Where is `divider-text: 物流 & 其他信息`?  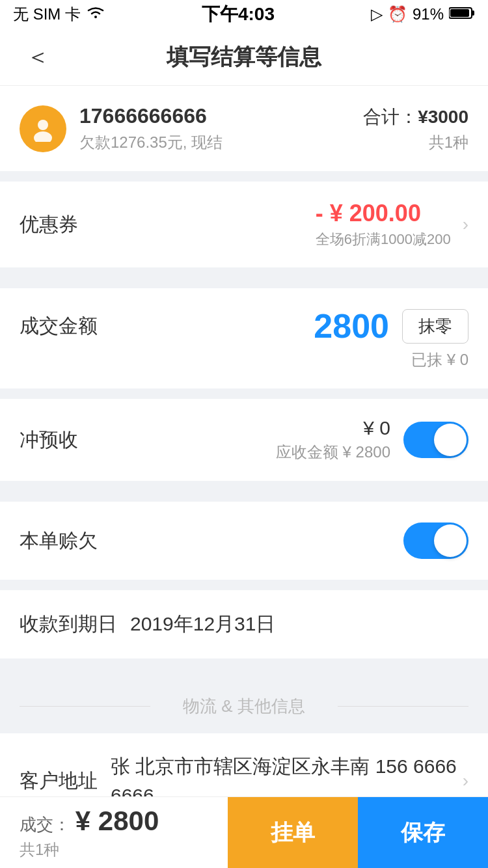
divider-text: 物流 & 其他信息 is located at coordinates (244, 707).